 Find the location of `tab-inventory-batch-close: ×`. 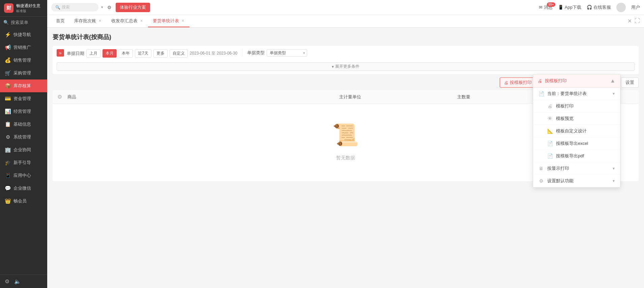

tab-inventory-batch-close: × is located at coordinates (100, 21).